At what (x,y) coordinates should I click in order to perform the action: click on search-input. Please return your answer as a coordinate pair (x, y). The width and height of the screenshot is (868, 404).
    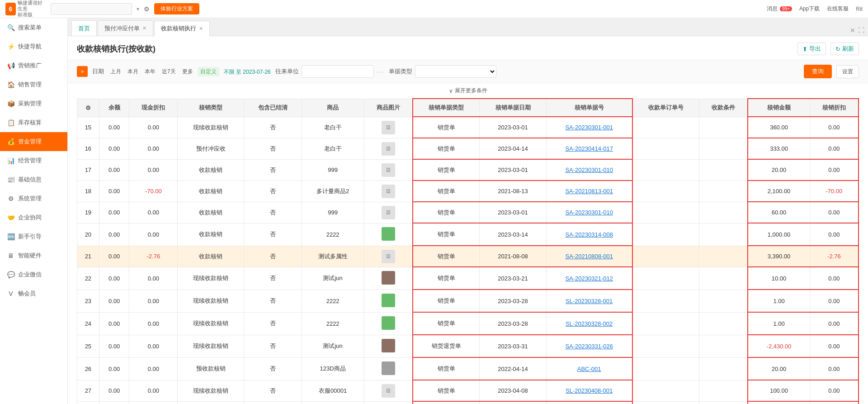
    Looking at the image, I should click on (91, 9).